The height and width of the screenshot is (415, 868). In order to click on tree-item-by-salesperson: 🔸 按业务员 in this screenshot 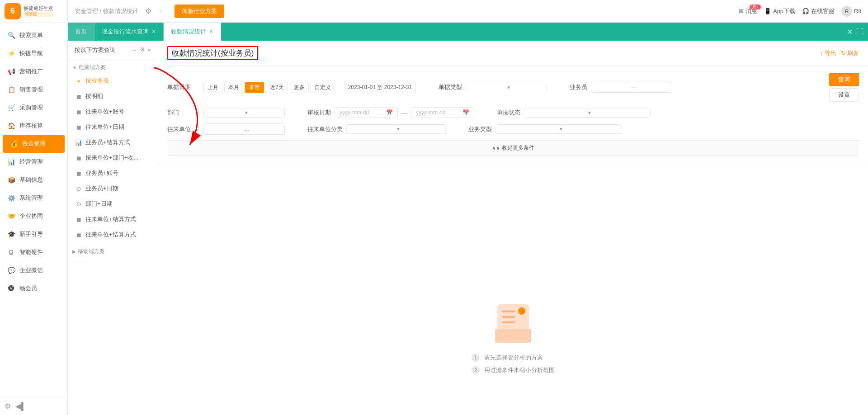, I will do `click(113, 81)`.